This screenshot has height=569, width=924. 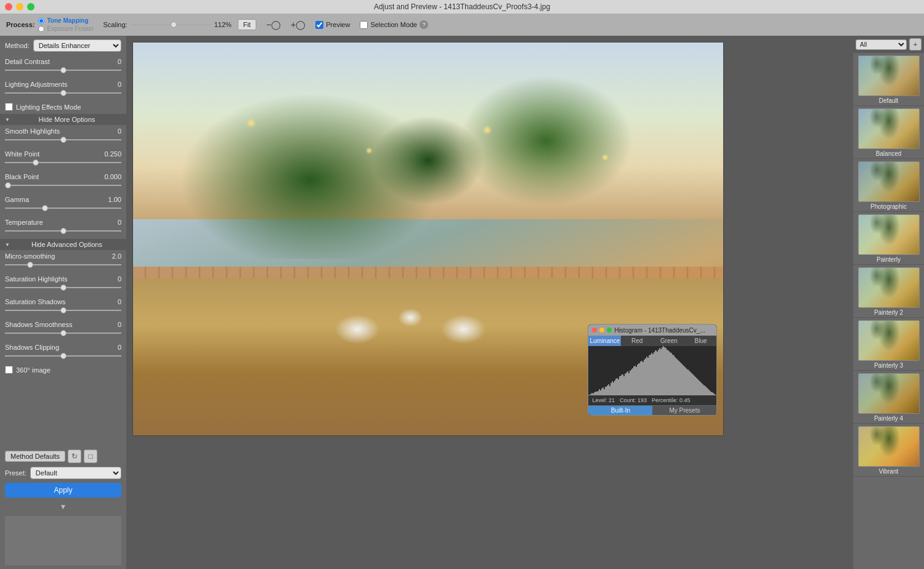 I want to click on right-filter-select: All Built-In My Presets, so click(x=881, y=44).